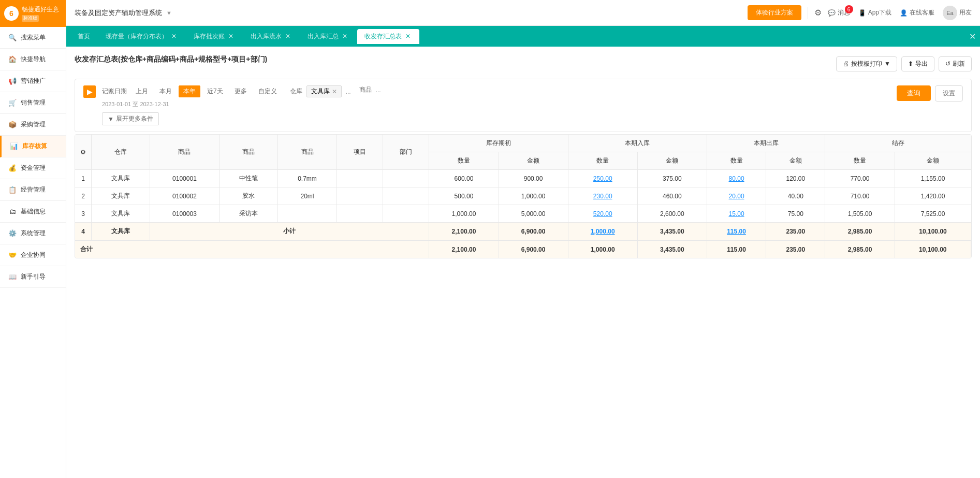  I want to click on tab-flow: 出入库流水 ✕, so click(271, 36).